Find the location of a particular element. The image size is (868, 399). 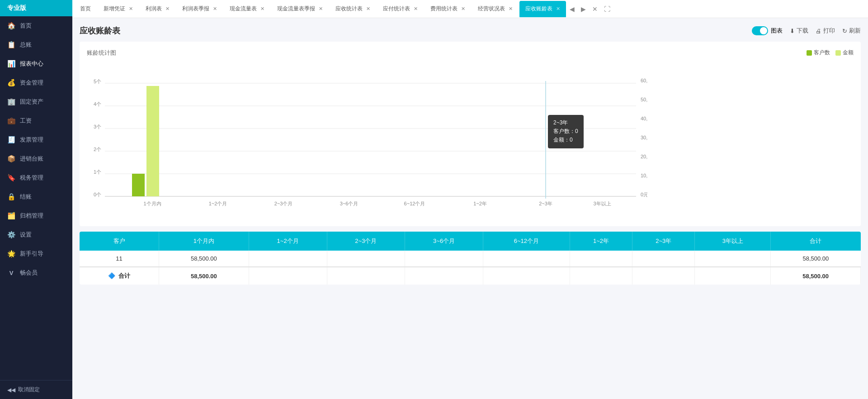

tab-aging-close: ✕ is located at coordinates (558, 9).